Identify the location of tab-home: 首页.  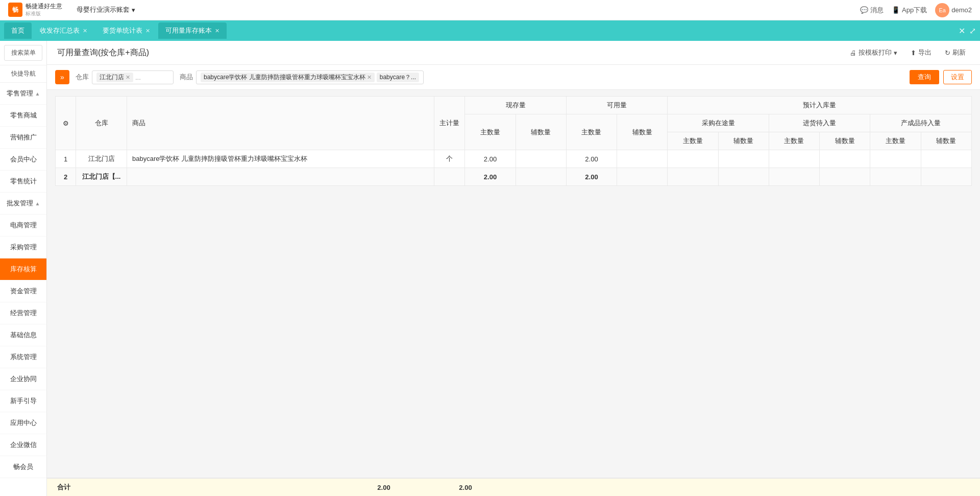
(18, 31).